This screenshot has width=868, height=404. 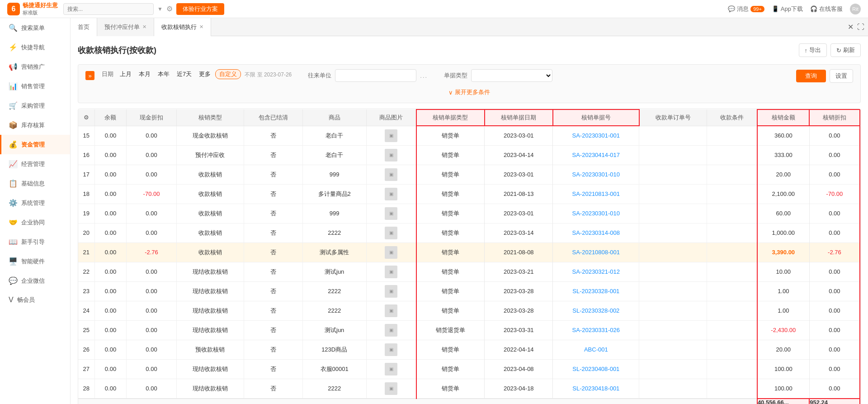 What do you see at coordinates (732, 155) in the screenshot?
I see `td-receipt-condition` at bounding box center [732, 155].